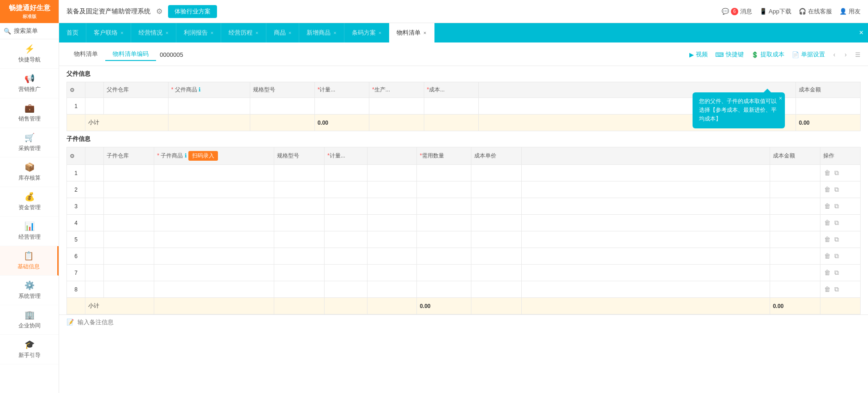  I want to click on child-row-3-goods, so click(214, 206).